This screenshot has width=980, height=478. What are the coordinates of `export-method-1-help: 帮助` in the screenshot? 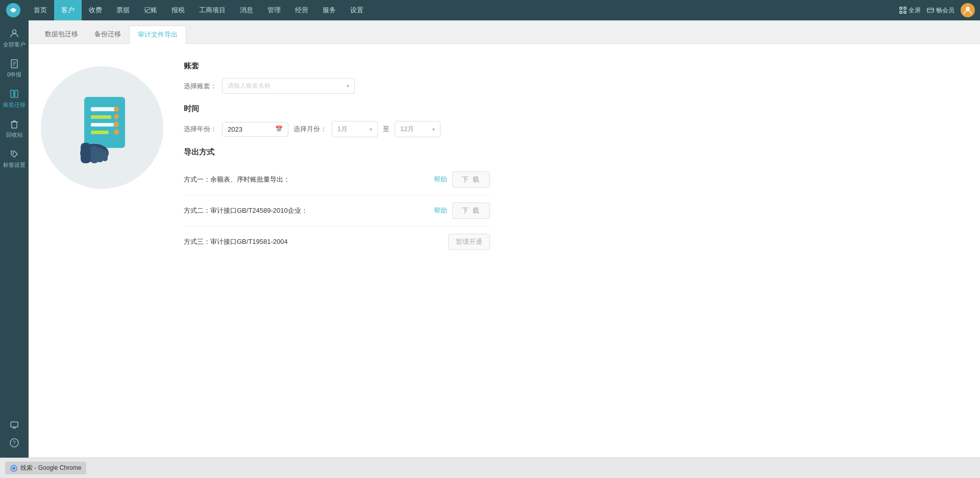 It's located at (440, 180).